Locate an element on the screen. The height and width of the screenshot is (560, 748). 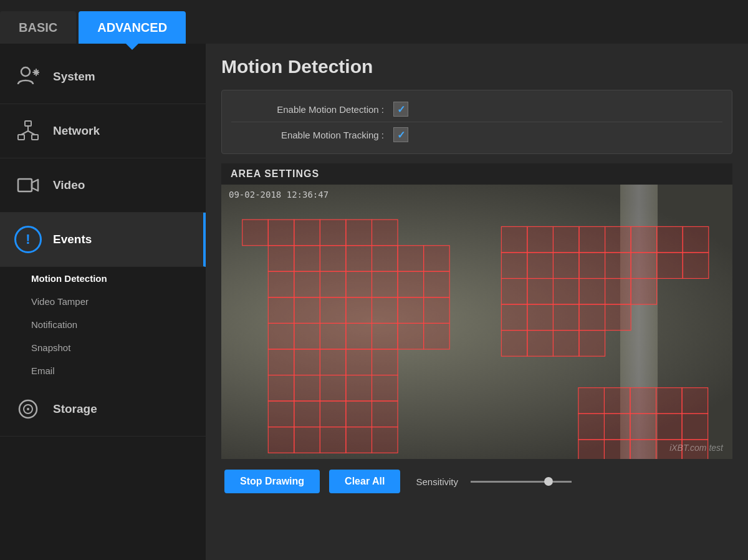
sidebar-item-system: System is located at coordinates (103, 77).